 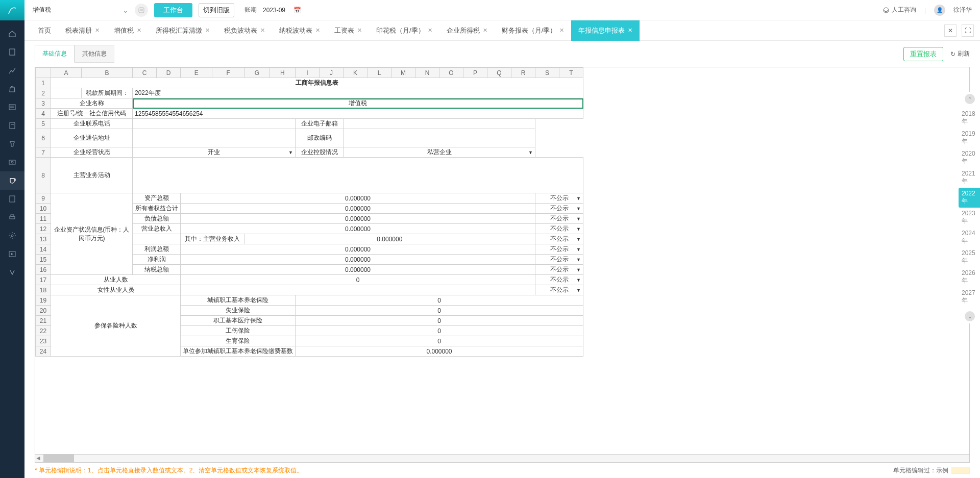 I want to click on assets-group-label: 企业资产状况信息(币种：人民币万元), so click(x=92, y=234).